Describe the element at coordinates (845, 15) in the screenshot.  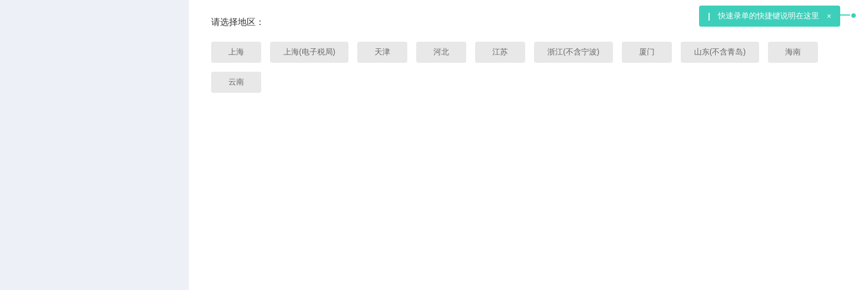
I see `tooltip-connector-line` at that location.